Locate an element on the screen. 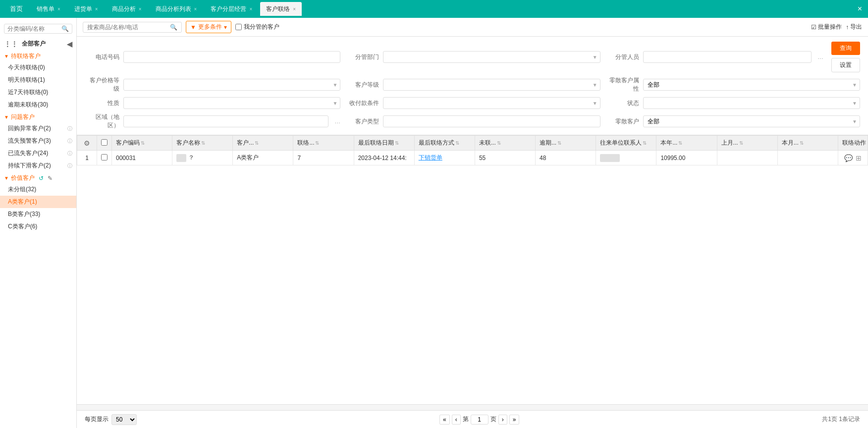  filter-row-dept: 分管部门 ▼ is located at coordinates (472, 57).